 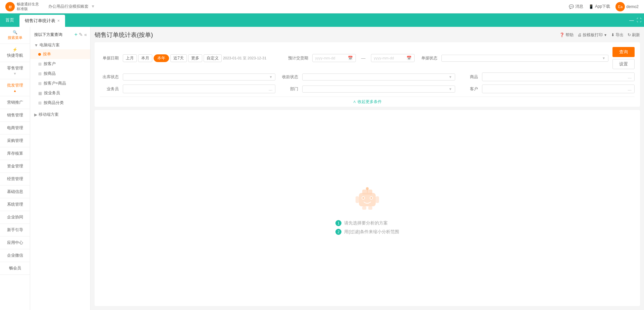 What do you see at coordinates (367, 77) in the screenshot?
I see `filter-row-2: 出库状态 ▼ 收款状态 ▼ 商品 ...` at bounding box center [367, 77].